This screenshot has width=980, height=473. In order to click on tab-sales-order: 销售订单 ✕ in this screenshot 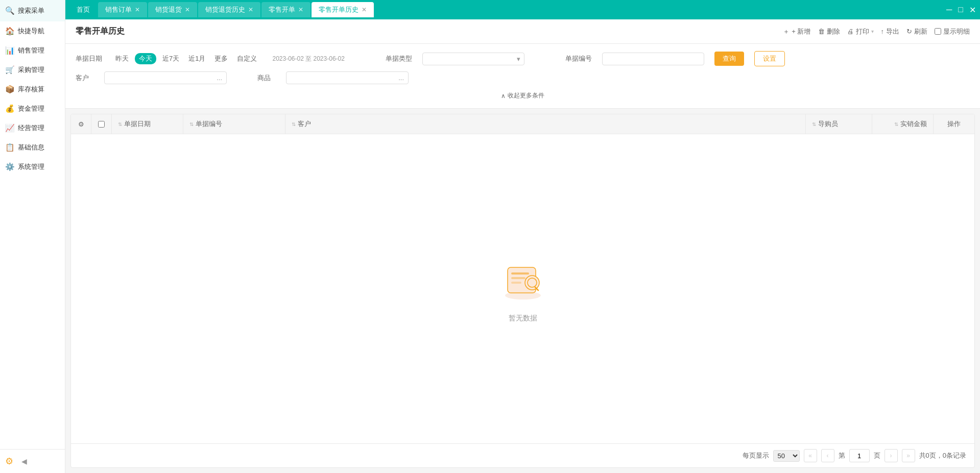, I will do `click(123, 10)`.